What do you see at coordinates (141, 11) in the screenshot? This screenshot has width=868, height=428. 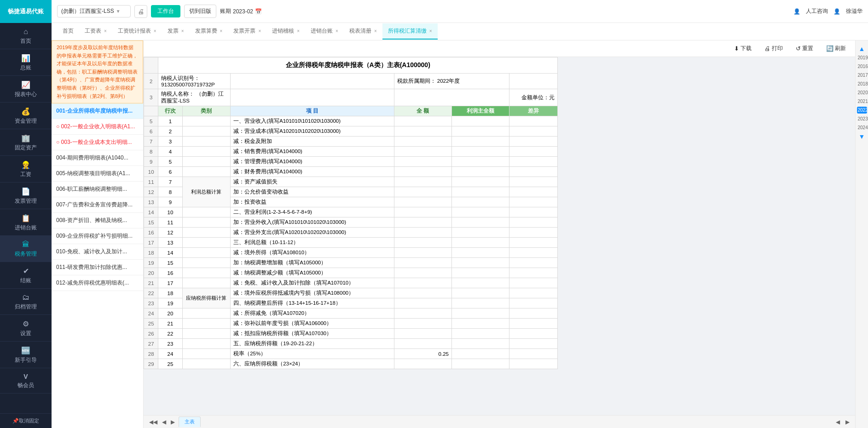 I see `print-icon-btn: 🖨` at bounding box center [141, 11].